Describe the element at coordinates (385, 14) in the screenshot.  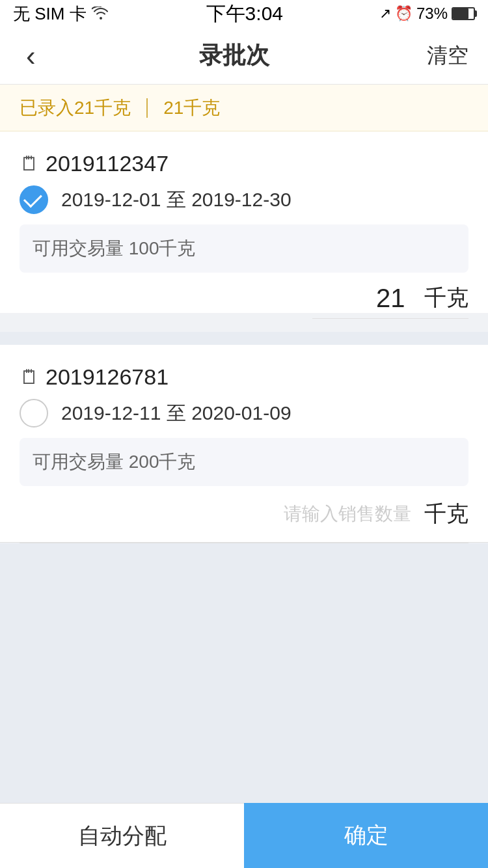
I see `location-icon: ↗` at that location.